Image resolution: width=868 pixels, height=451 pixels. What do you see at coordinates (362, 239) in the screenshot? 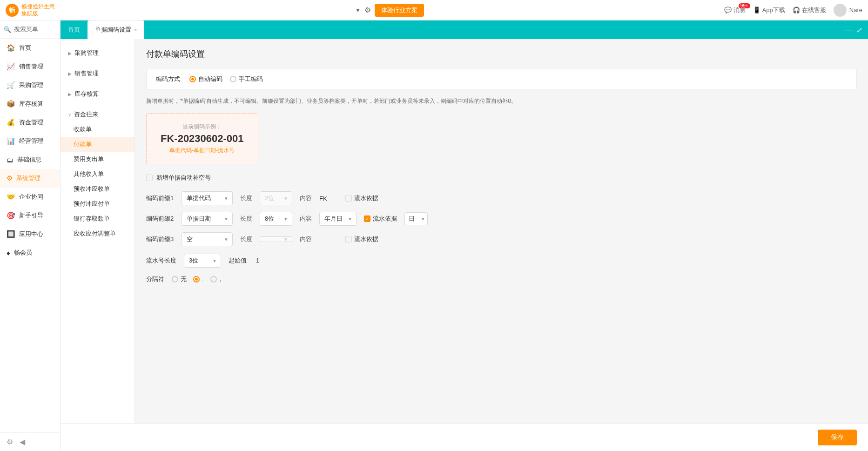
I see `serial3-check: 流水依据` at bounding box center [362, 239].